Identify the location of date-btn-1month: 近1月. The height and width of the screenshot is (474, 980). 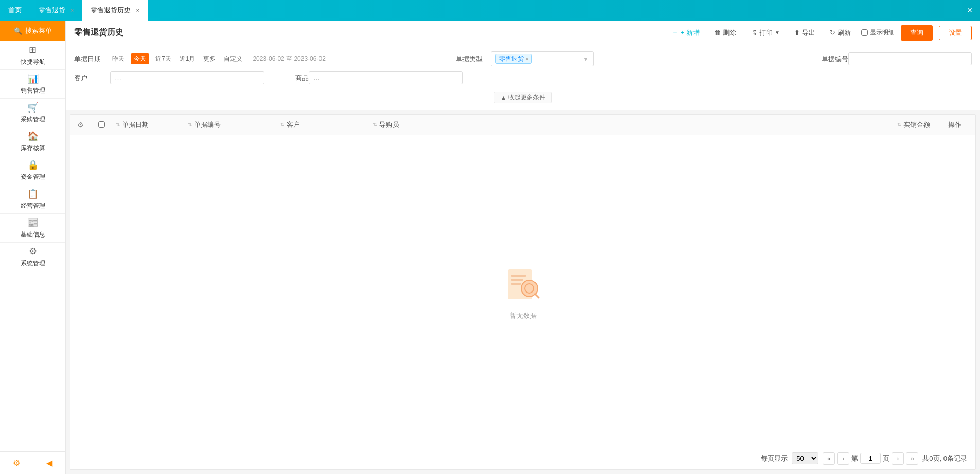
(187, 59).